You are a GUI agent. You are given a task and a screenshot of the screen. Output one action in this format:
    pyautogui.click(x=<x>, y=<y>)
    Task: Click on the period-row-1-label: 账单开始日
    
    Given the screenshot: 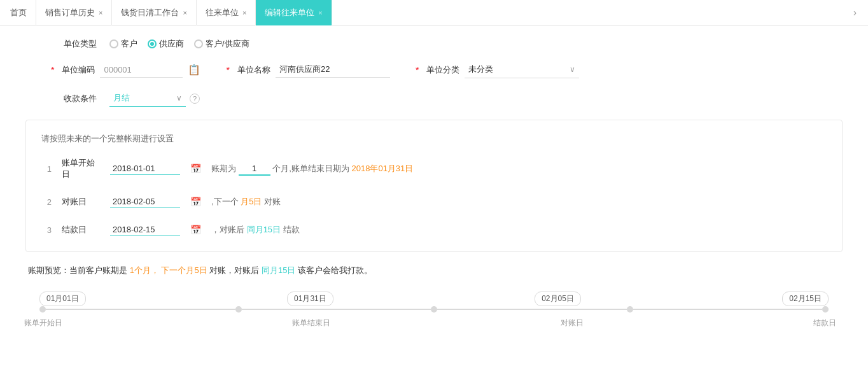 What is the action you would take?
    pyautogui.click(x=81, y=169)
    